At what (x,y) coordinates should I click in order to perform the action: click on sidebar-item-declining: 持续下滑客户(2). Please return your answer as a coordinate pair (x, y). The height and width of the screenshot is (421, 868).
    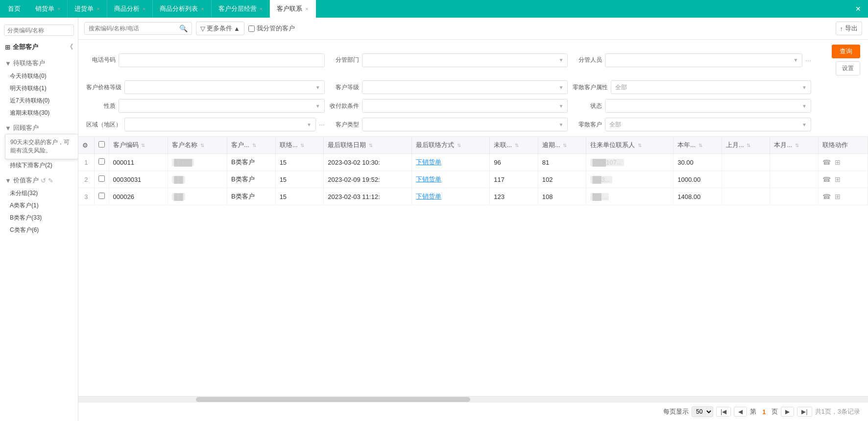
    Looking at the image, I should click on (39, 166).